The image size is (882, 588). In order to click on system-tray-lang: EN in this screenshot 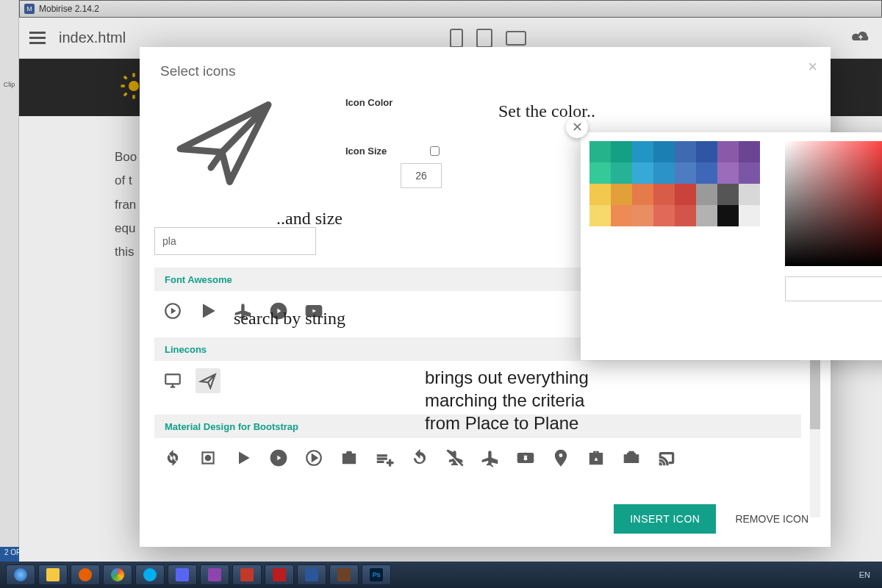, I will do `click(867, 575)`.